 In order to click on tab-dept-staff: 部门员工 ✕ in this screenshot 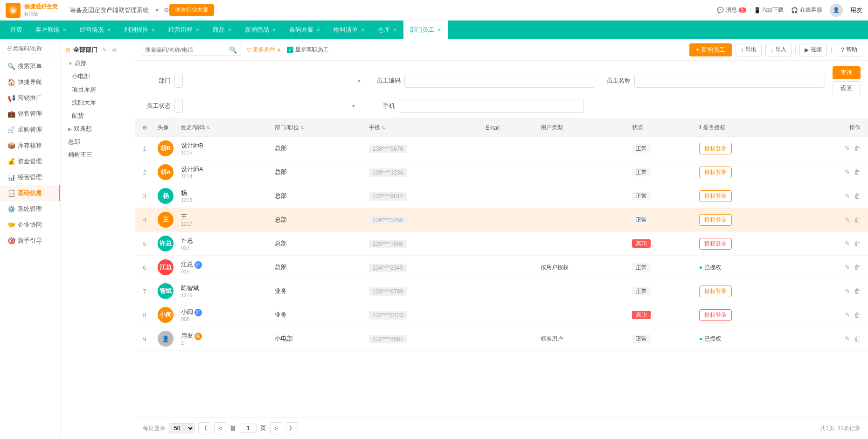, I will do `click(425, 30)`.